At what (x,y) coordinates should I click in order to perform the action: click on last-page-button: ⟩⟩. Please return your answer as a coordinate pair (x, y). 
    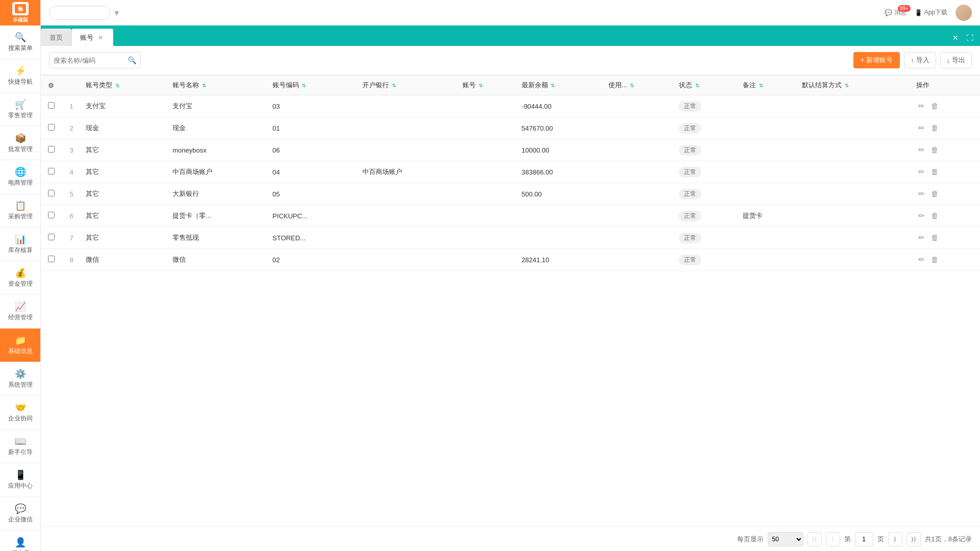
    Looking at the image, I should click on (914, 539).